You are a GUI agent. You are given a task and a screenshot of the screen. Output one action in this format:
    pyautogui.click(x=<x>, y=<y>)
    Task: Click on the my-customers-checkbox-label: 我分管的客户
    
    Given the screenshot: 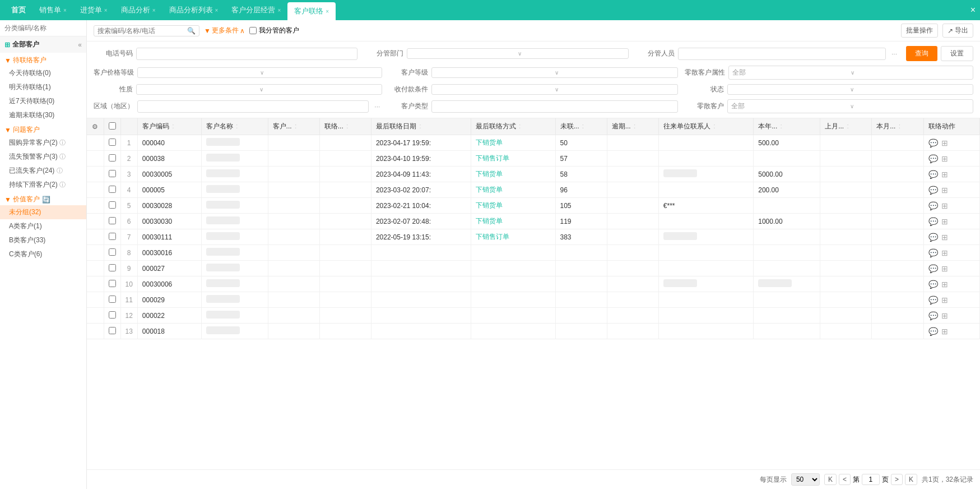 What is the action you would take?
    pyautogui.click(x=275, y=30)
    